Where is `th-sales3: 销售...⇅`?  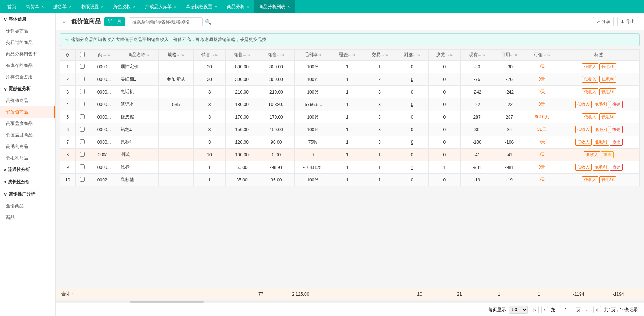
th-sales3: 销售...⇅ is located at coordinates (276, 55).